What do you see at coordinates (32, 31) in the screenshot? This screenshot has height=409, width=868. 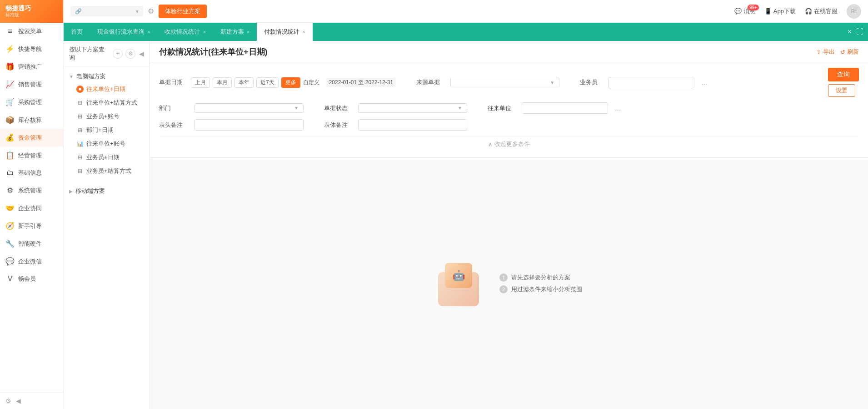 I see `sidebar-item-search: ≡搜索菜单` at bounding box center [32, 31].